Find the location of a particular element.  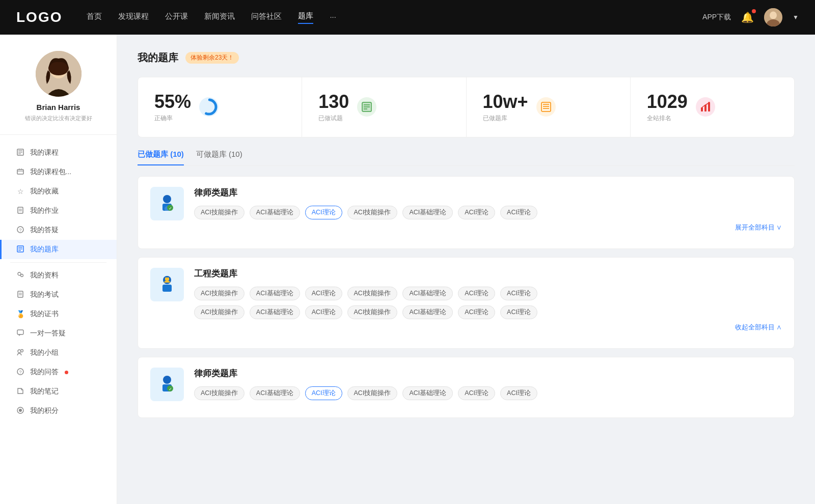

stat-done-banks: 10w+ 已做题库 is located at coordinates (549, 107).